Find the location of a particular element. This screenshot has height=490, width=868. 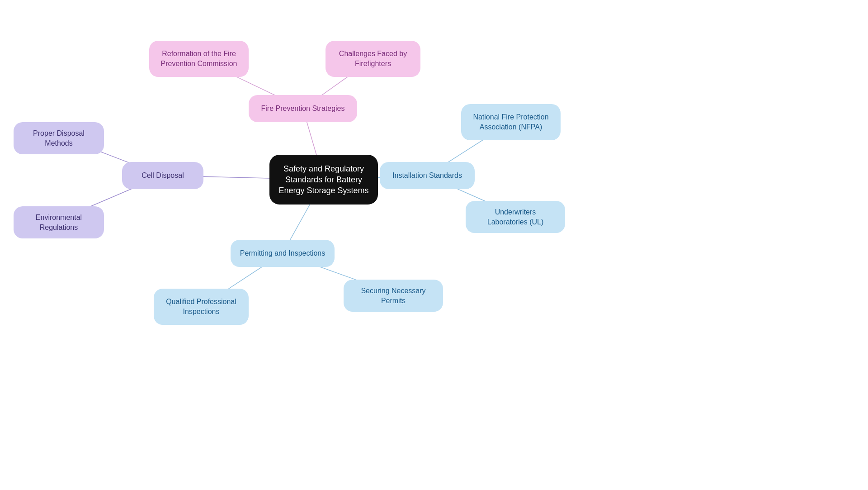

qualified-node: Qualified Professional Inspections is located at coordinates (201, 307).